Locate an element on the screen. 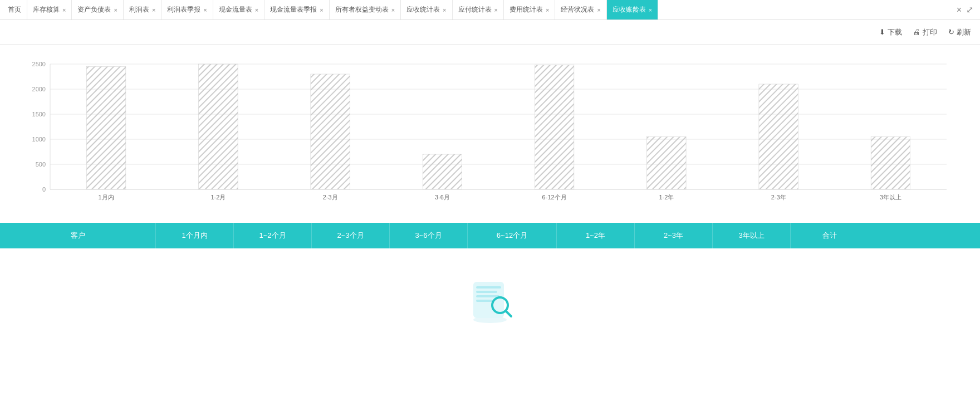  tab-close-profit: × is located at coordinates (154, 10).